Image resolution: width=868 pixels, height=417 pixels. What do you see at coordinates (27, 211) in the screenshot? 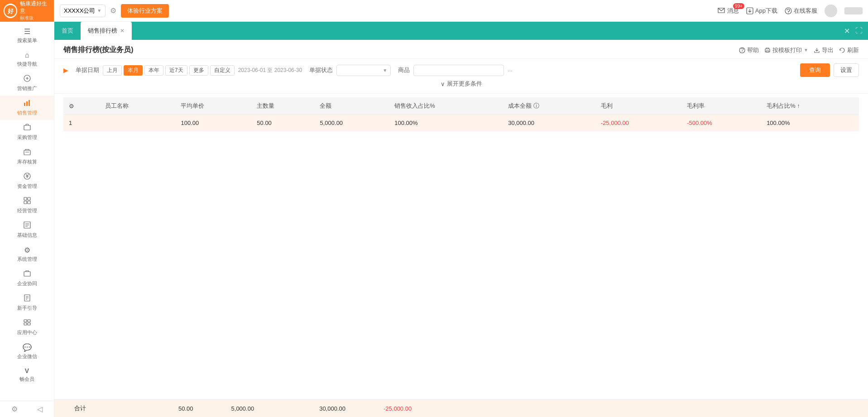
I see `sidebar-nav: ☰ 搜索菜单 ⌂ 快捷导航 营销推广 销售` at bounding box center [27, 211].